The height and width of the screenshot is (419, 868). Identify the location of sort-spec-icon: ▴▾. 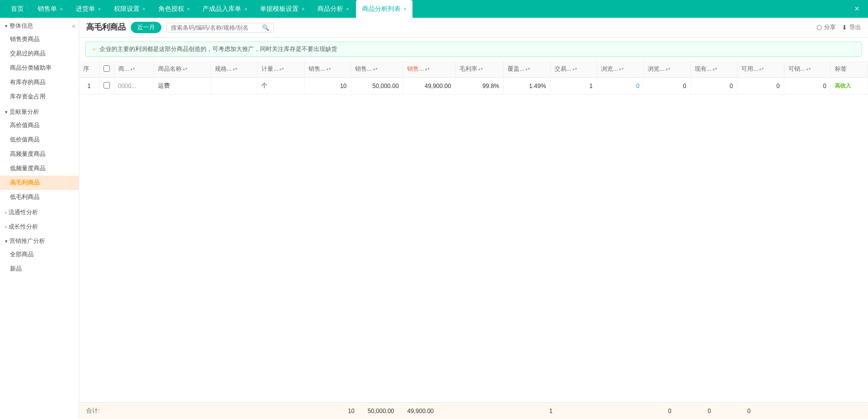
(235, 69).